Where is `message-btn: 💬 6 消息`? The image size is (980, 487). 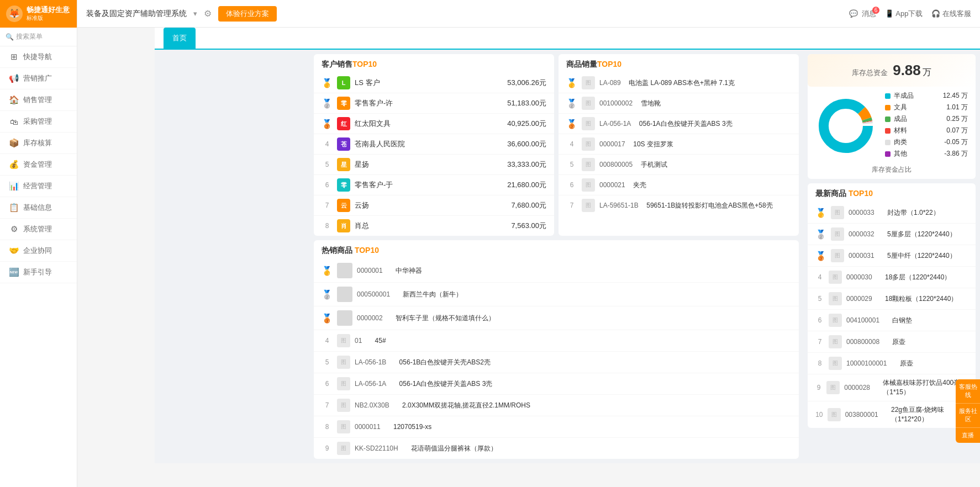 message-btn: 💬 6 消息 is located at coordinates (863, 14).